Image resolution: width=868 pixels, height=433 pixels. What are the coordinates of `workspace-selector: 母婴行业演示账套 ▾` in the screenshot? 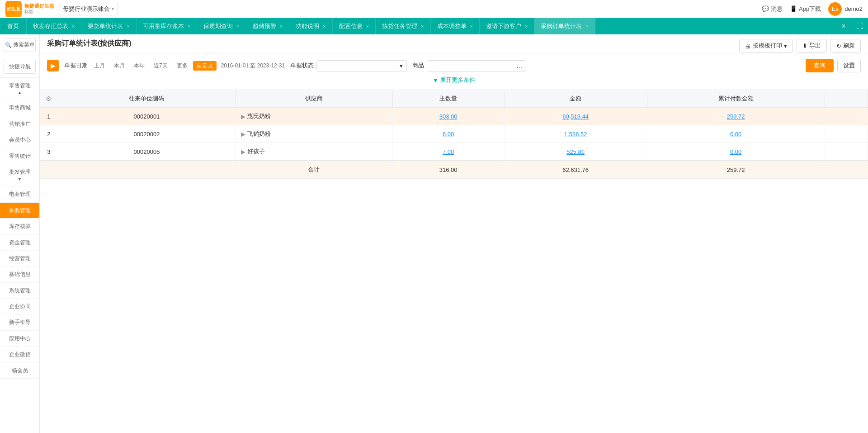 It's located at (89, 9).